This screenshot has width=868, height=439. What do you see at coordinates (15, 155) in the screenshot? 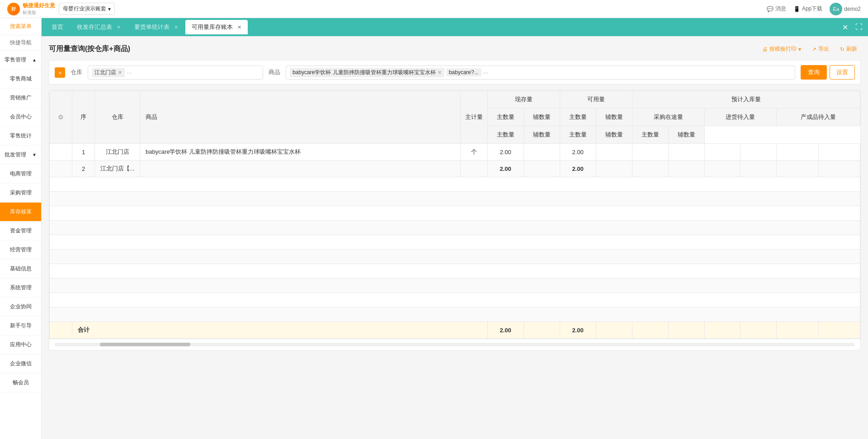
I see `sidebar-item-label: 批发管理` at bounding box center [15, 155].